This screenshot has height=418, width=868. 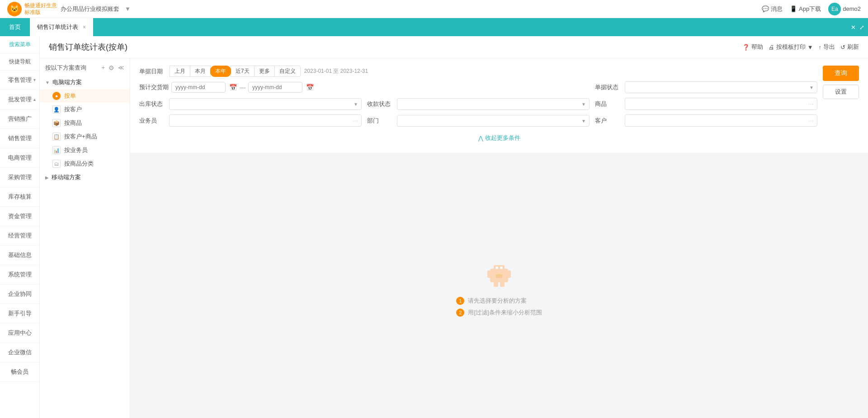 What do you see at coordinates (810, 47) in the screenshot?
I see `print-arrow-icon: ▼` at bounding box center [810, 47].